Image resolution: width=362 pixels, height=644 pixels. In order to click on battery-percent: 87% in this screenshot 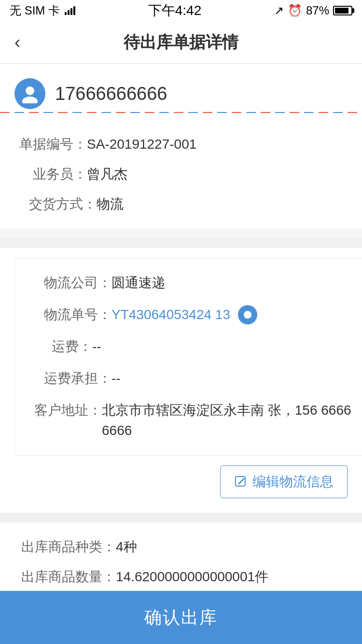, I will do `click(318, 11)`.